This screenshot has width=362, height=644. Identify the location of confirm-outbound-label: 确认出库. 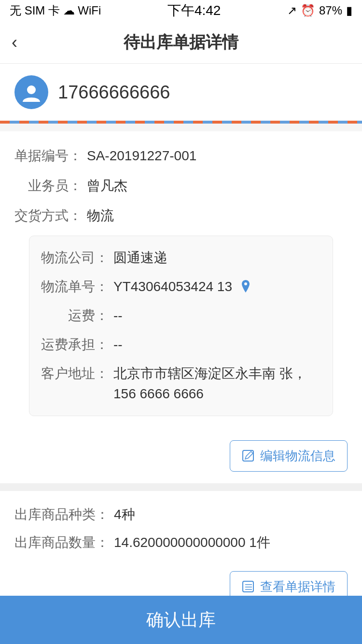
(181, 620).